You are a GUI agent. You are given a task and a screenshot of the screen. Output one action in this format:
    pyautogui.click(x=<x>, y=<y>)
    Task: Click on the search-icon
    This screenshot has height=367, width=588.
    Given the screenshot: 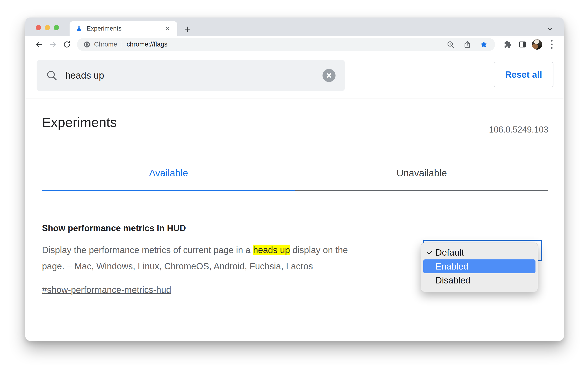 What is the action you would take?
    pyautogui.click(x=52, y=75)
    